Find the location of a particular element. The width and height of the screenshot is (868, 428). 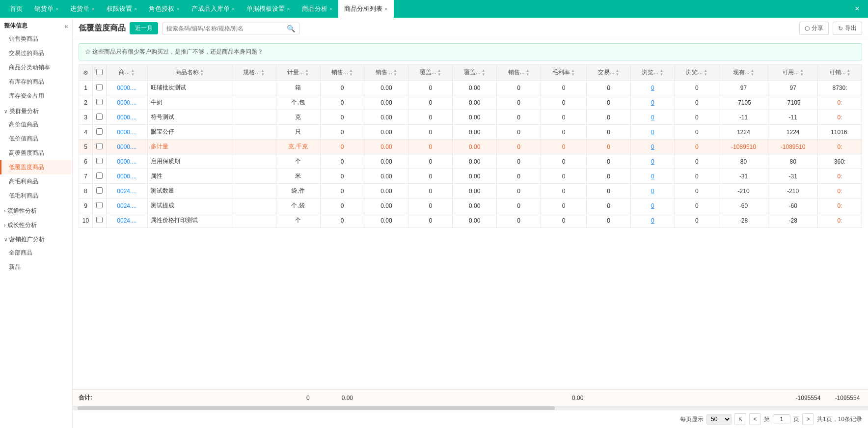

row-gross: 0 is located at coordinates (564, 206).